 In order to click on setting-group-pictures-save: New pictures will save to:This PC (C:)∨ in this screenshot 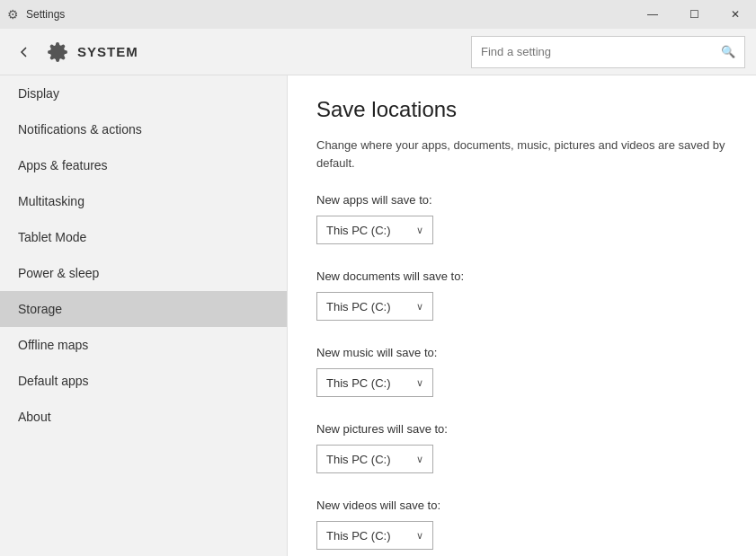, I will do `click(521, 447)`.